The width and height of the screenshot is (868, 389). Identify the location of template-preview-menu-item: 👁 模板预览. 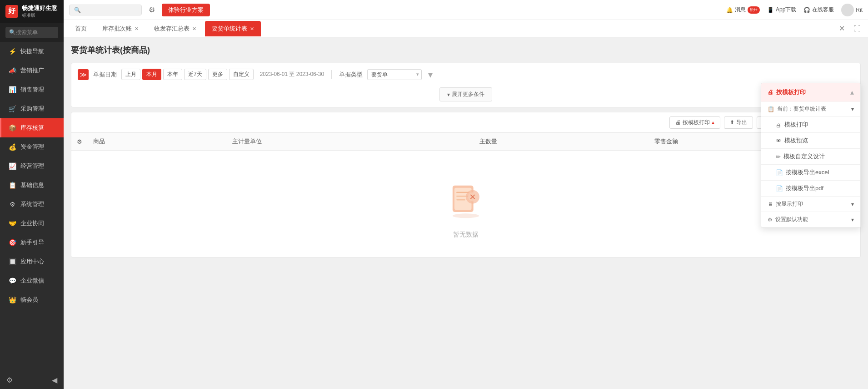
(811, 141).